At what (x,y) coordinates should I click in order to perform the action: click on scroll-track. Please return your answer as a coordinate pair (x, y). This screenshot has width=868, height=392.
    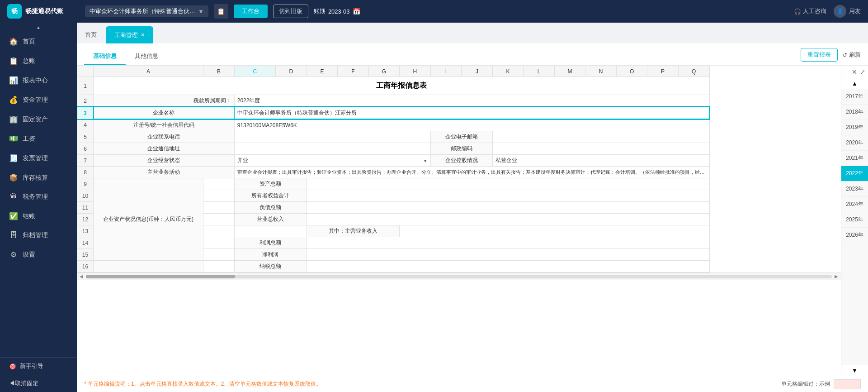
    Looking at the image, I should click on (459, 277).